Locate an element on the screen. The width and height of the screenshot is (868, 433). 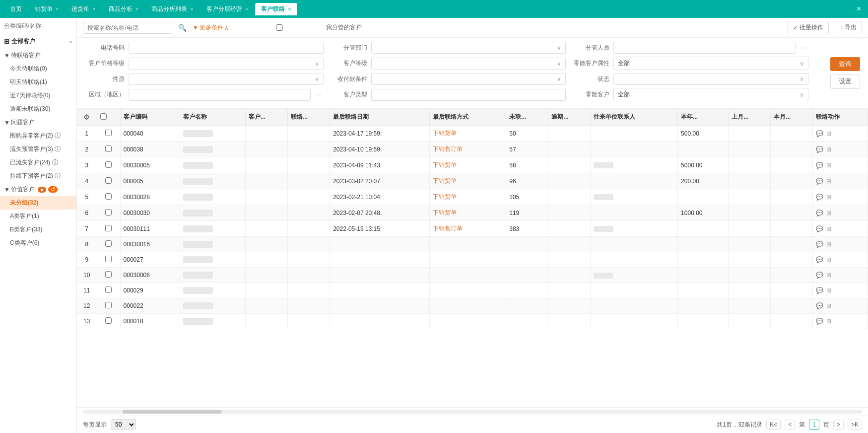
sidebar-item-tomorrow: 明天待联络(1) is located at coordinates (38, 82).